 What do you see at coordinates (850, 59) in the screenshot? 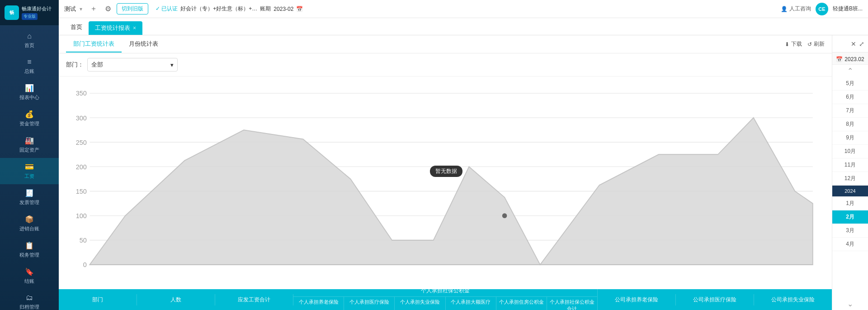
I see `year-label: 📅 2023.02` at bounding box center [850, 59].